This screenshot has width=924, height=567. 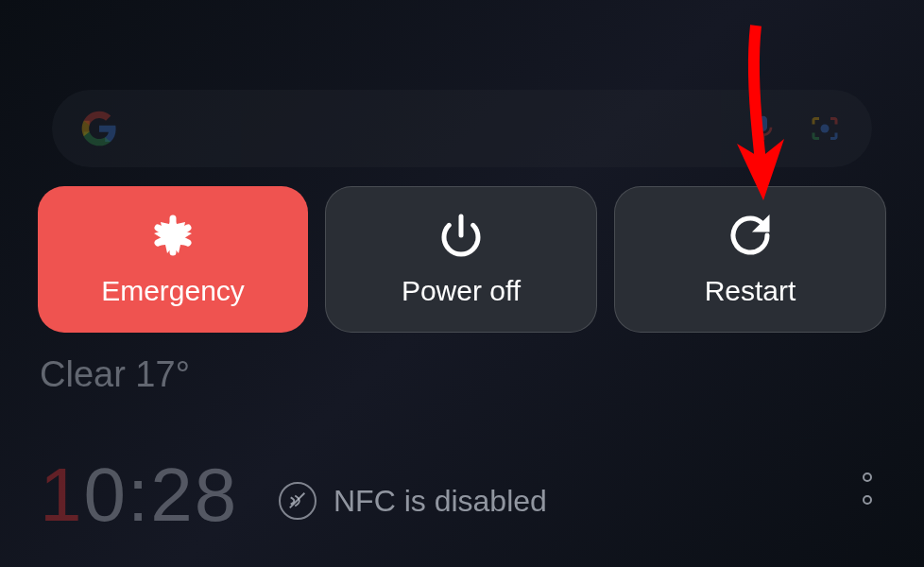 What do you see at coordinates (462, 129) in the screenshot?
I see `google-search-bar` at bounding box center [462, 129].